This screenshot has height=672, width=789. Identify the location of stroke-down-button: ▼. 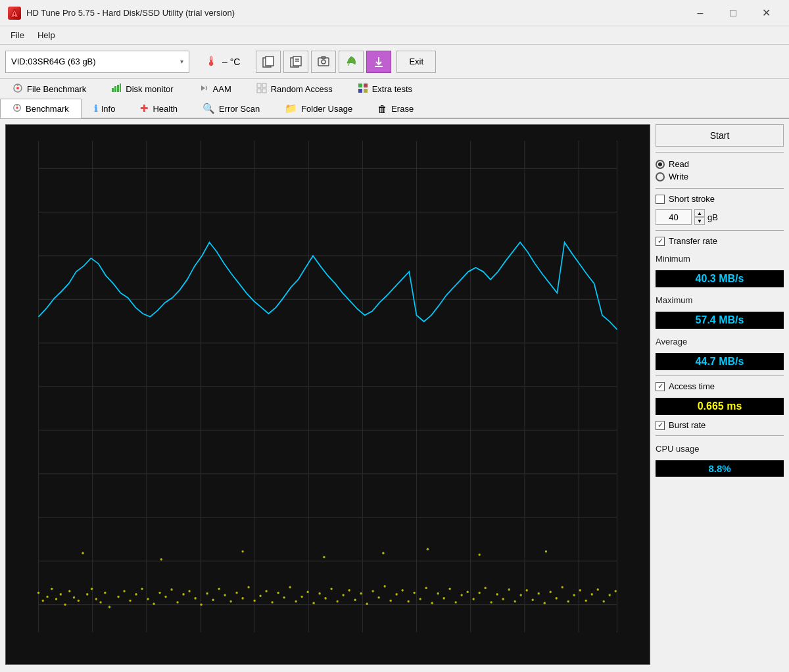
(700, 221).